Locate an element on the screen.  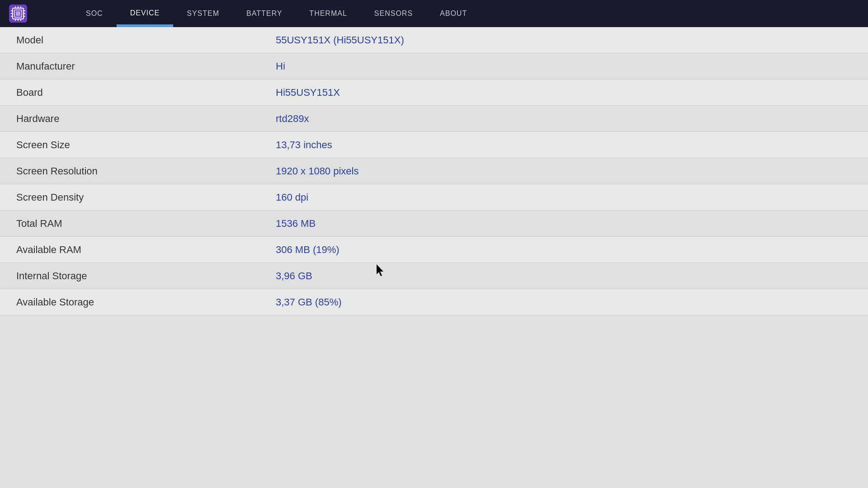
nav-tab-battery: BATTERY is located at coordinates (264, 14).